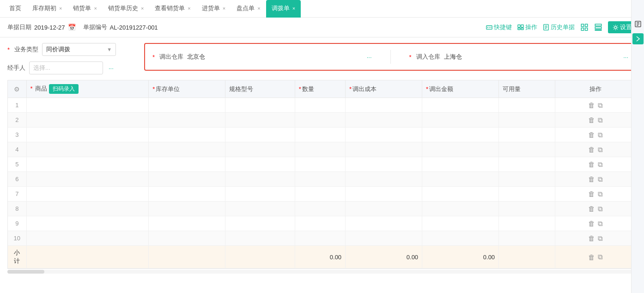 This screenshot has height=293, width=644. What do you see at coordinates (284, 9) in the screenshot?
I see `tab-transfer-order: 调拨单 ×` at bounding box center [284, 9].